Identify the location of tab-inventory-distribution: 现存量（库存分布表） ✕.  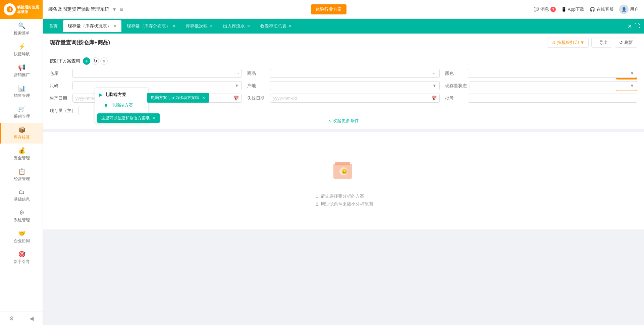
(151, 26).